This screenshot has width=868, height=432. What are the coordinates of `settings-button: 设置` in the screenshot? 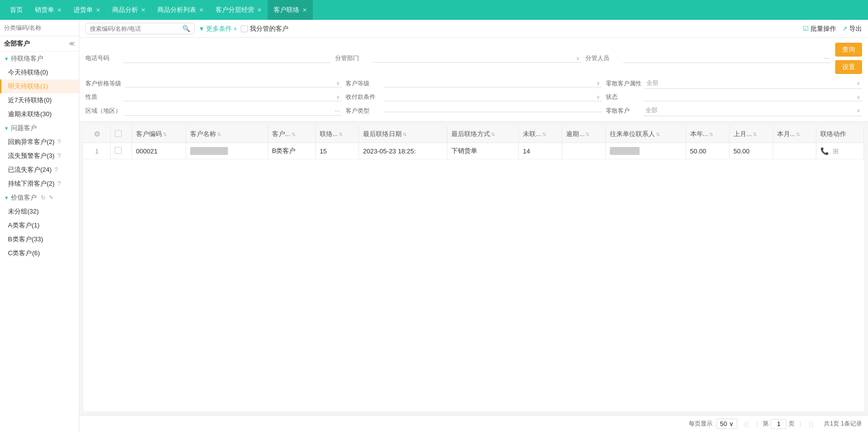 It's located at (849, 67).